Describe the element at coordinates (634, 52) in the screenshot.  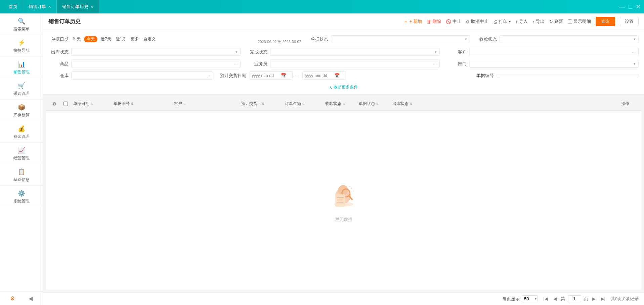
I see `customer-dots: ···` at that location.